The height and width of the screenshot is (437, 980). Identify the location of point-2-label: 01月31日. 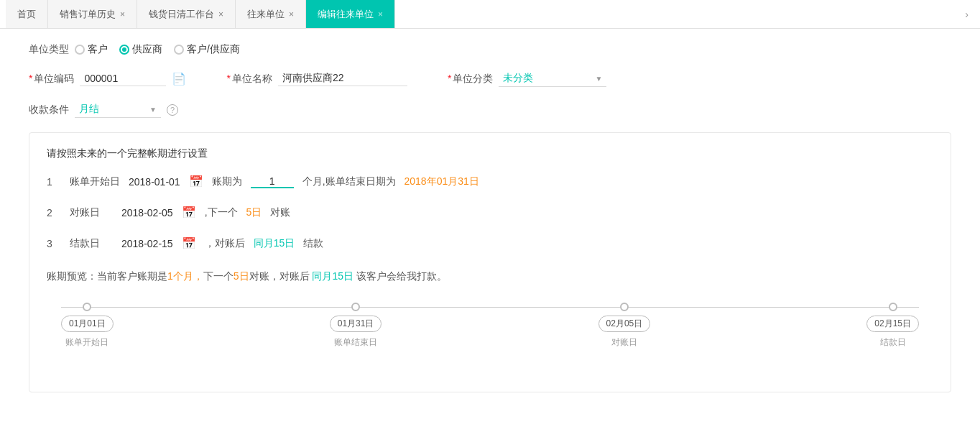
(356, 323).